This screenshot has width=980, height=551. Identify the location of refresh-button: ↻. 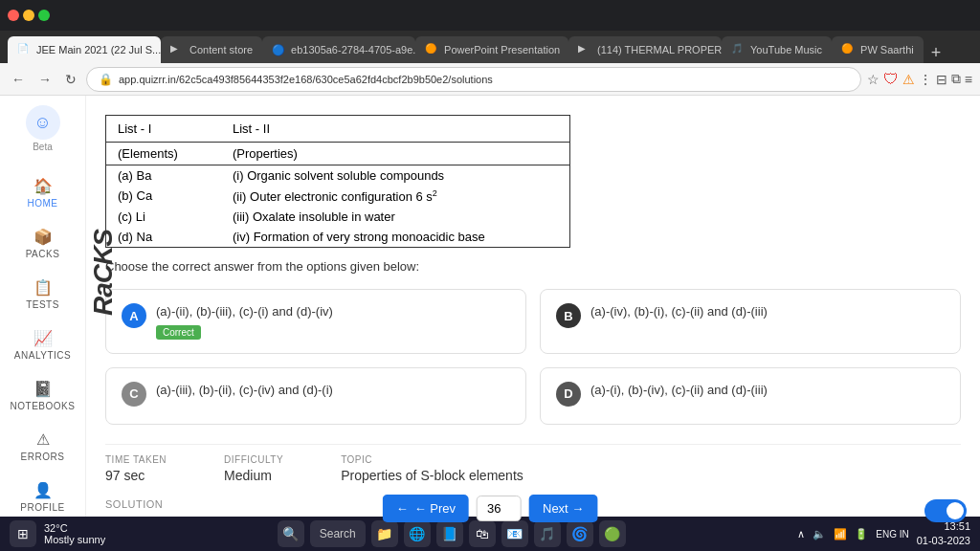
(71, 79).